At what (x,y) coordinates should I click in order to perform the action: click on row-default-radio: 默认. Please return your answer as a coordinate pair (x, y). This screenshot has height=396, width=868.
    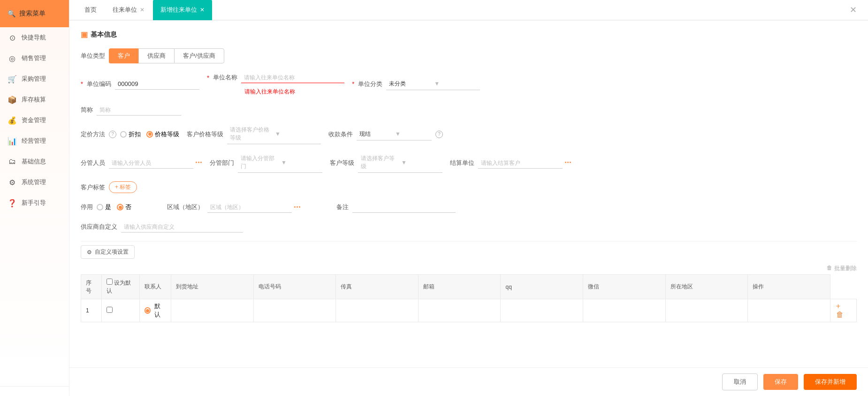
    Looking at the image, I should click on (156, 311).